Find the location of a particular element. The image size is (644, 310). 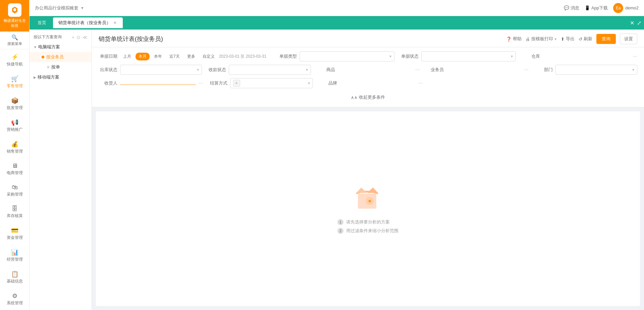

print-icon: 🖨 is located at coordinates (528, 39).